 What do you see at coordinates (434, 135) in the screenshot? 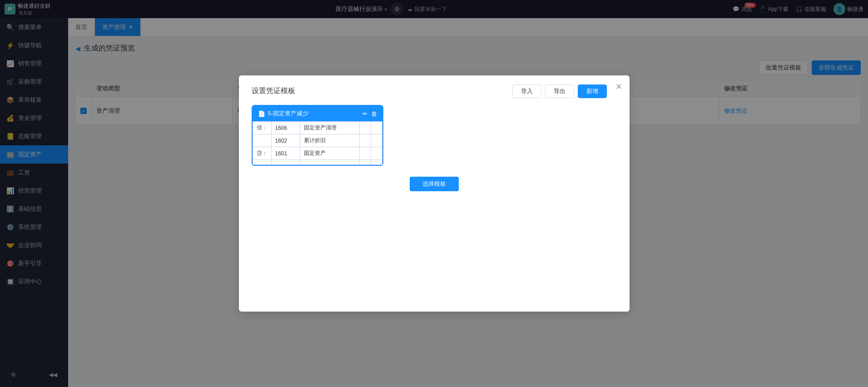
I see `template-list: 📄 5-固定资产减少 ✏ 🗑 借： 1606 固` at bounding box center [434, 135].